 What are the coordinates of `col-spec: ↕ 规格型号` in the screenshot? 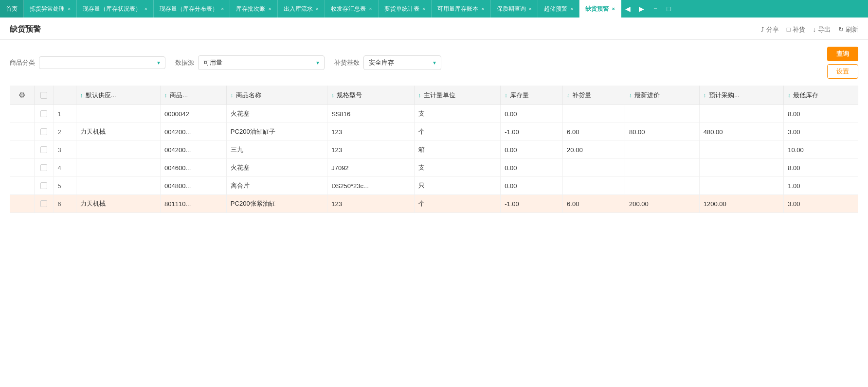 It's located at (371, 95).